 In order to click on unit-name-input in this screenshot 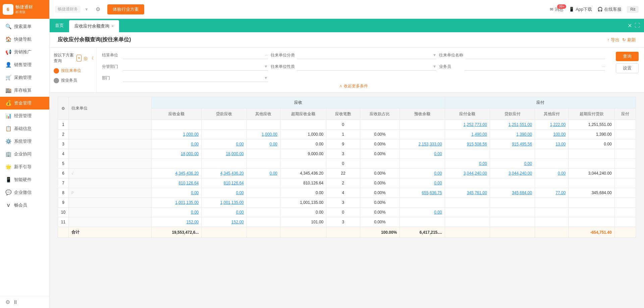, I will do `click(535, 55)`.